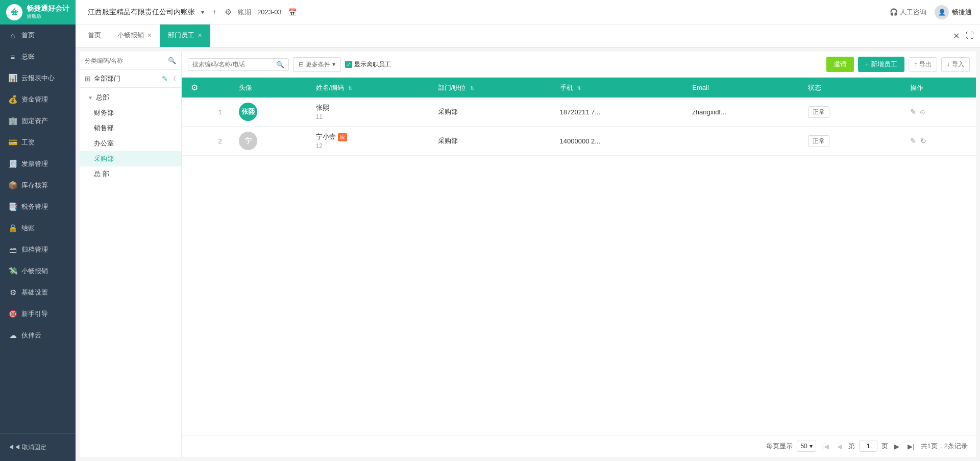 Image resolution: width=980 pixels, height=461 pixels. I want to click on delete-icon: ↻, so click(923, 141).